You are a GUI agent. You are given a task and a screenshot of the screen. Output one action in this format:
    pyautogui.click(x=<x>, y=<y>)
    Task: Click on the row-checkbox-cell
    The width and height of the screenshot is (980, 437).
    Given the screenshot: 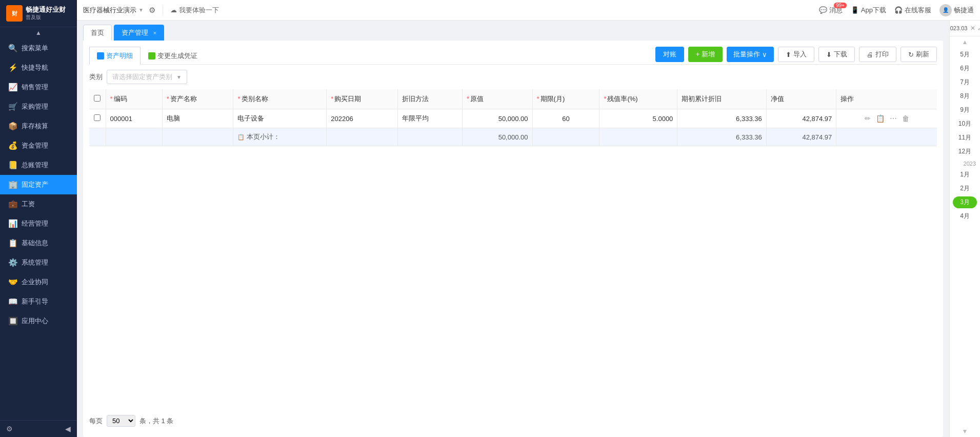 What is the action you would take?
    pyautogui.click(x=97, y=119)
    